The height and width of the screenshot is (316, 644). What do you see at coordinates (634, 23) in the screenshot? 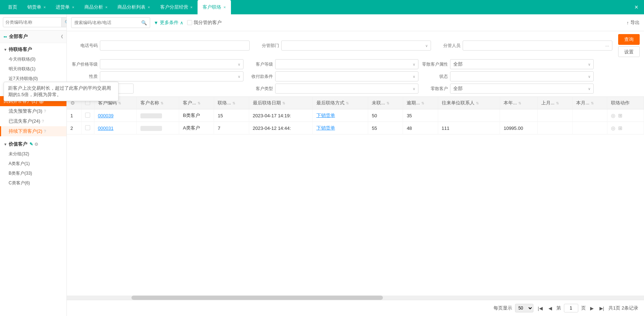
I see `export-button: ↑ 导出` at bounding box center [634, 23].